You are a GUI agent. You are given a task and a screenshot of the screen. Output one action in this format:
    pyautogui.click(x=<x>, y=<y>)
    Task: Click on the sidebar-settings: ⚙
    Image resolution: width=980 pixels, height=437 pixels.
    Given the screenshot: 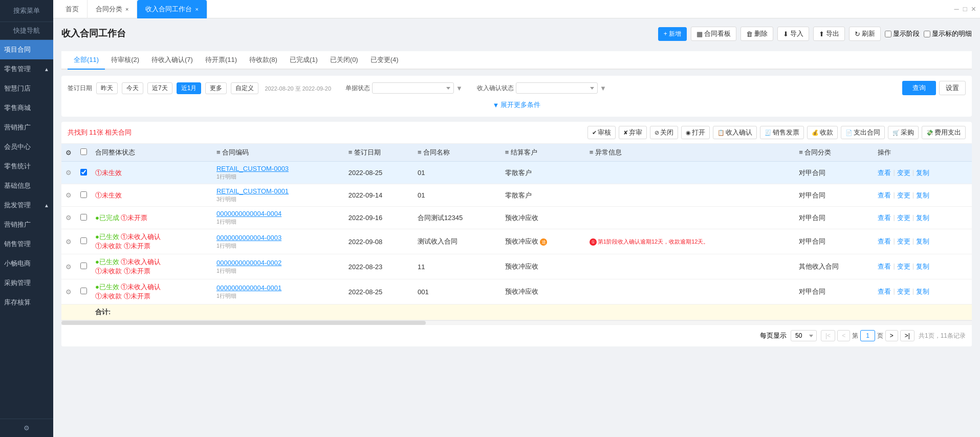 What is the action you would take?
    pyautogui.click(x=27, y=428)
    